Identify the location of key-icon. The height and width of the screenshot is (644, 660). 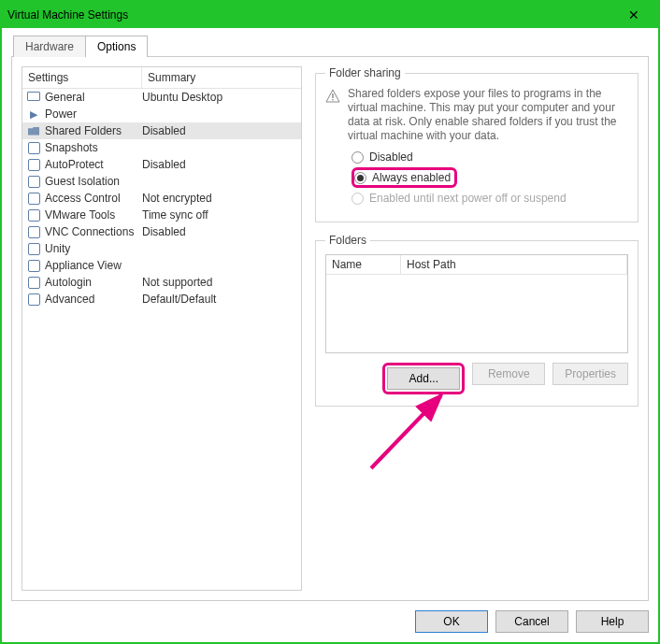
(34, 282).